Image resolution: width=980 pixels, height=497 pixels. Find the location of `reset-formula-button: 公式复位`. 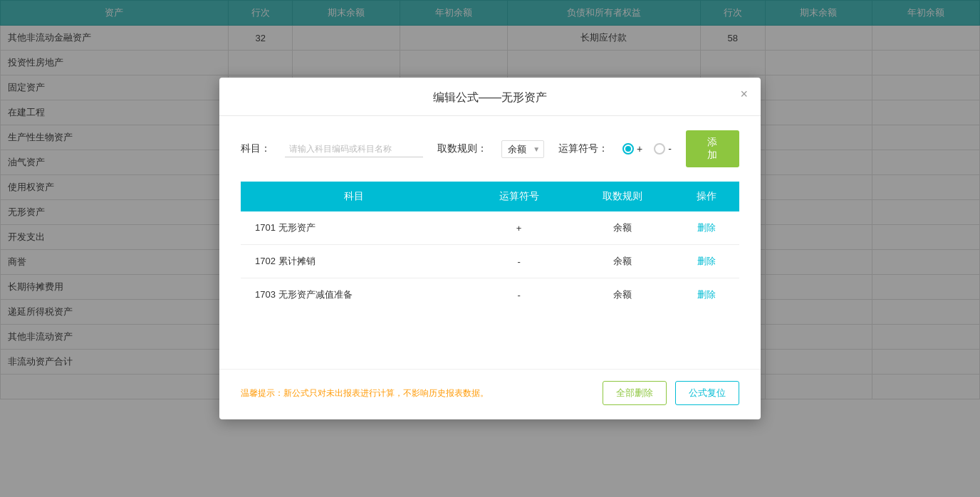

reset-formula-button: 公式复位 is located at coordinates (707, 393).